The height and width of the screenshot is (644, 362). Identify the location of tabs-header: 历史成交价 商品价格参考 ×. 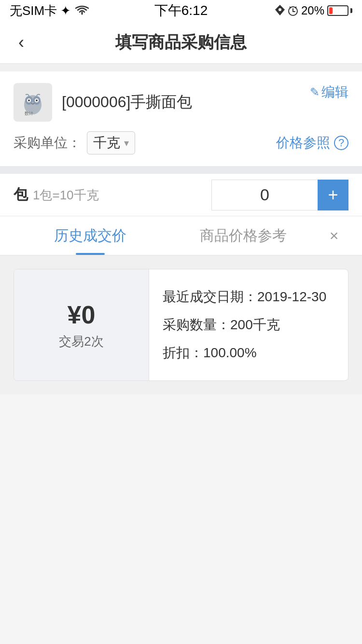
(181, 236).